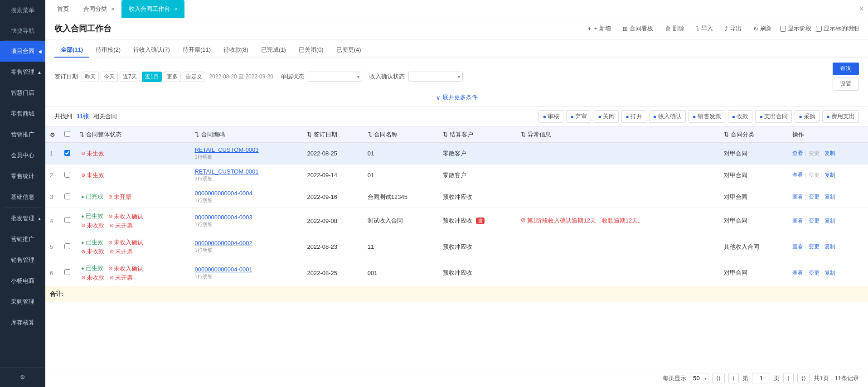 The width and height of the screenshot is (868, 387). Describe the element at coordinates (846, 69) in the screenshot. I see `query-button: 查询` at that location.